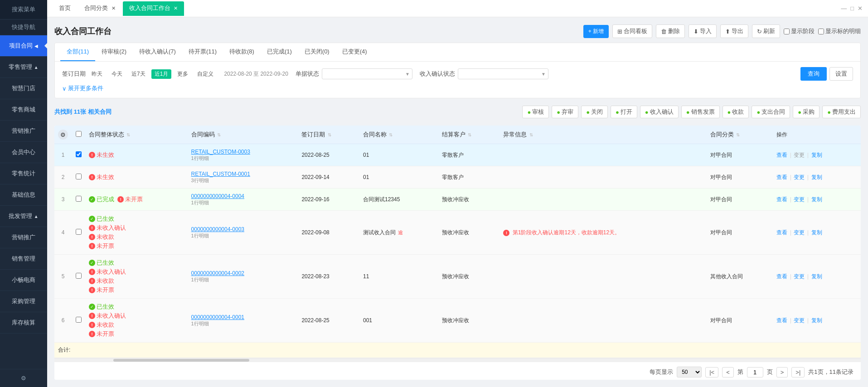 The height and width of the screenshot is (387, 868). What do you see at coordinates (782, 276) in the screenshot?
I see `view-btn-5: 查看` at bounding box center [782, 276].